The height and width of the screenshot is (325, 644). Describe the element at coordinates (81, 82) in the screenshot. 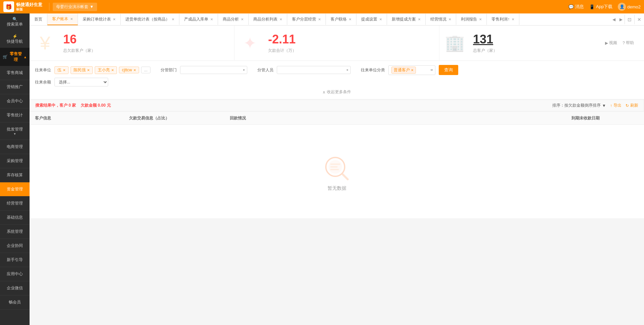

I see `filter-balance-select: 选择...` at that location.